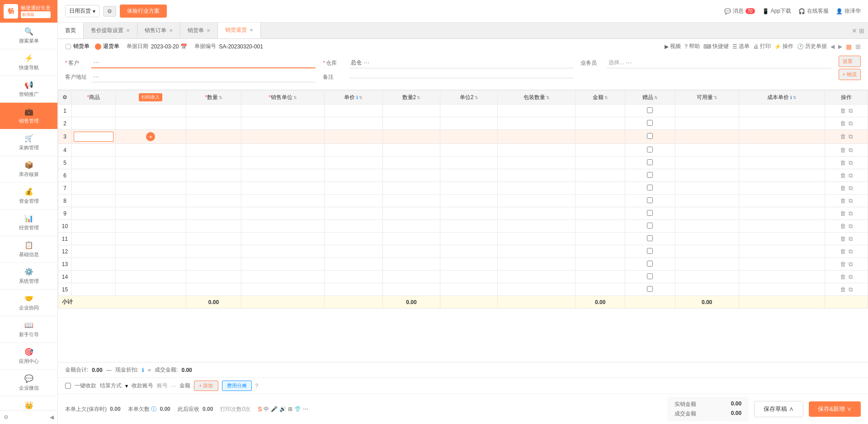  I want to click on account-dots: ···, so click(174, 386).